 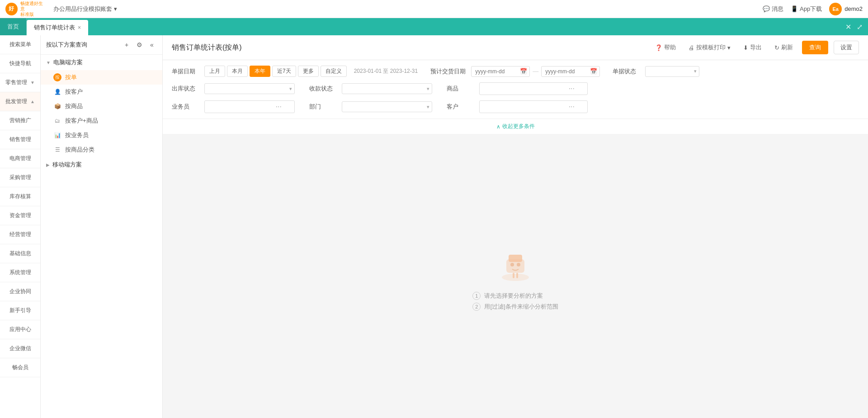 What do you see at coordinates (515, 301) in the screenshot?
I see `empty-tips: 1 请先选择要分析的方案 2 用[过滤]条件来缩小分析范围` at bounding box center [515, 301].